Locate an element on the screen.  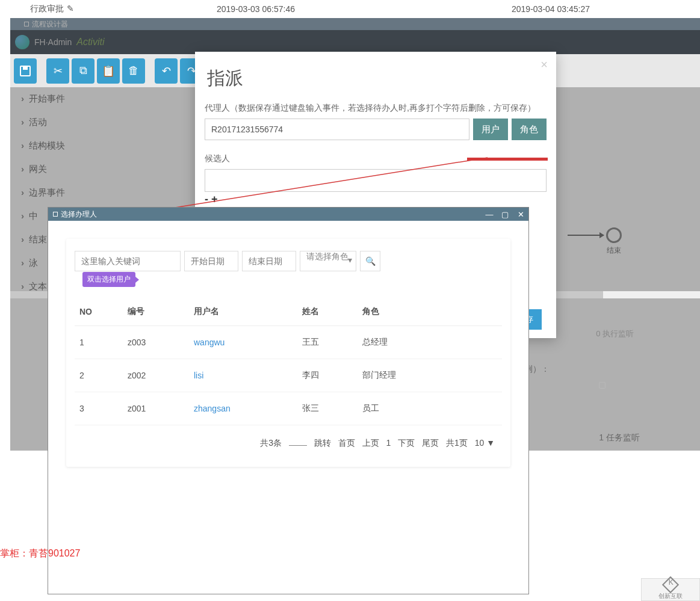
sidebar-item-start-event: 开始事件 is located at coordinates (82, 99).